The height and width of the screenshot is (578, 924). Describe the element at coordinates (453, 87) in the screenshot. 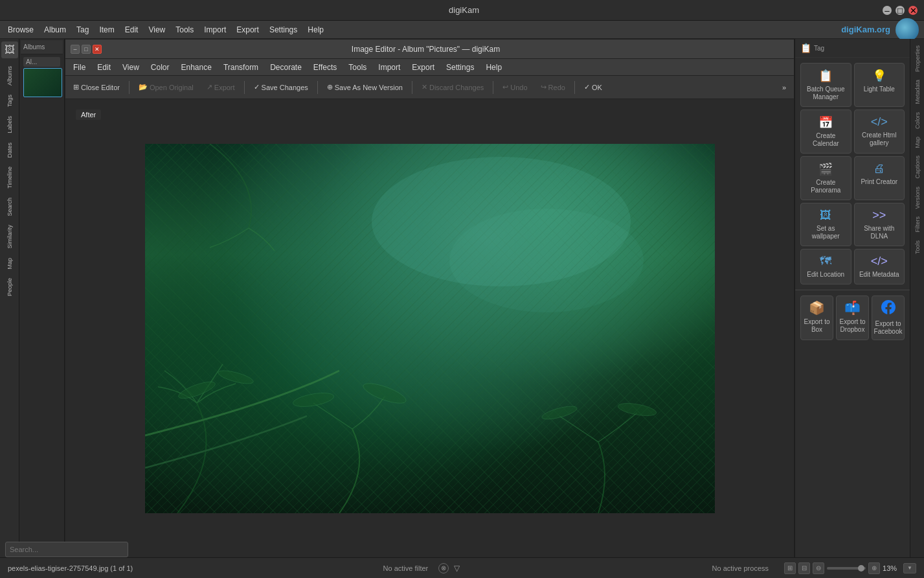

I see `discard-changes-button: ✕ Discard Changes` at that location.